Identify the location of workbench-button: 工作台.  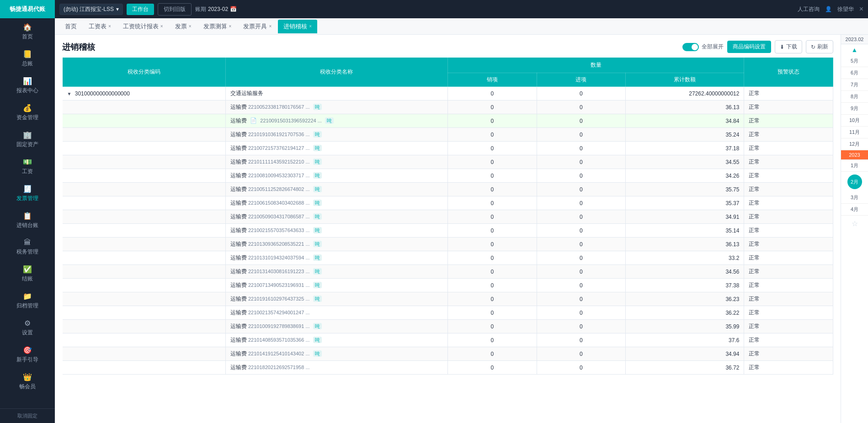
(140, 9).